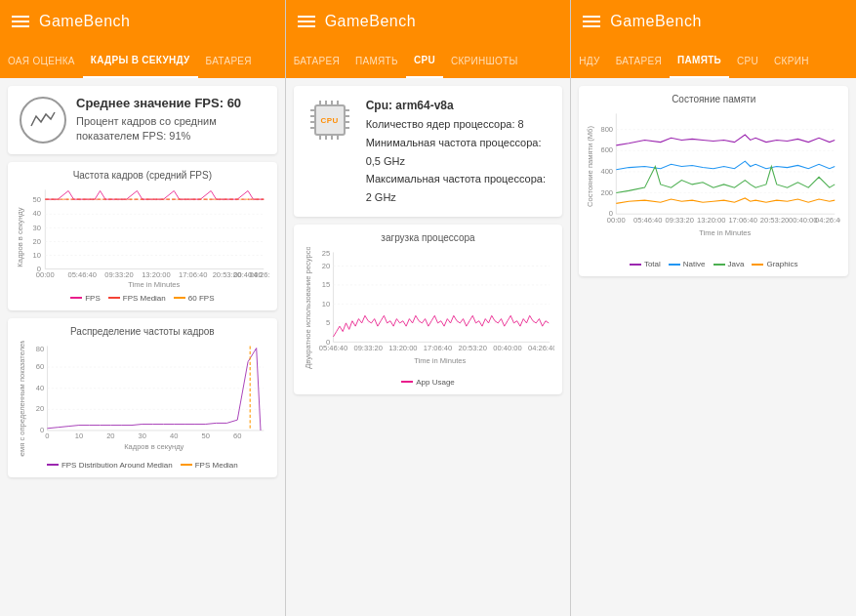 The width and height of the screenshot is (856, 616). Describe the element at coordinates (695, 264) in the screenshot. I see `legend-native-label: Native` at that location.